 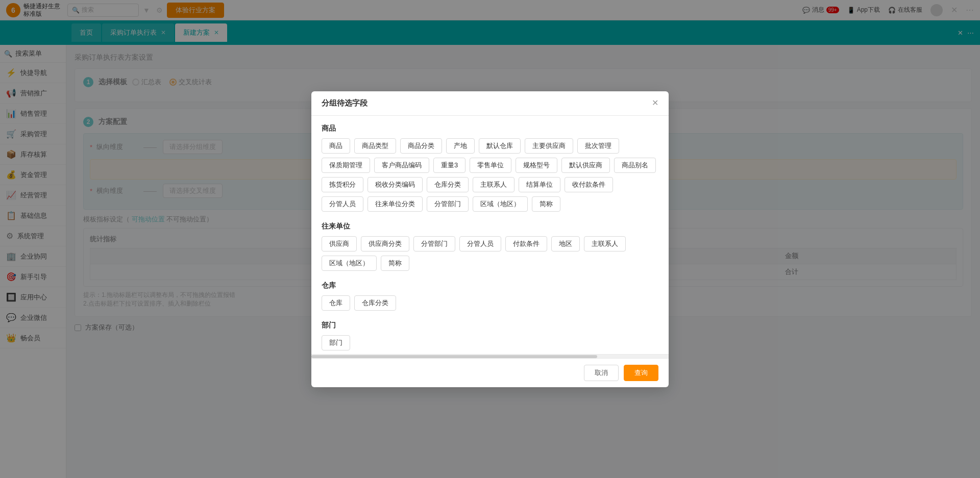 What do you see at coordinates (566, 244) in the screenshot?
I see `field-tag-cp-5: 地区` at bounding box center [566, 244].